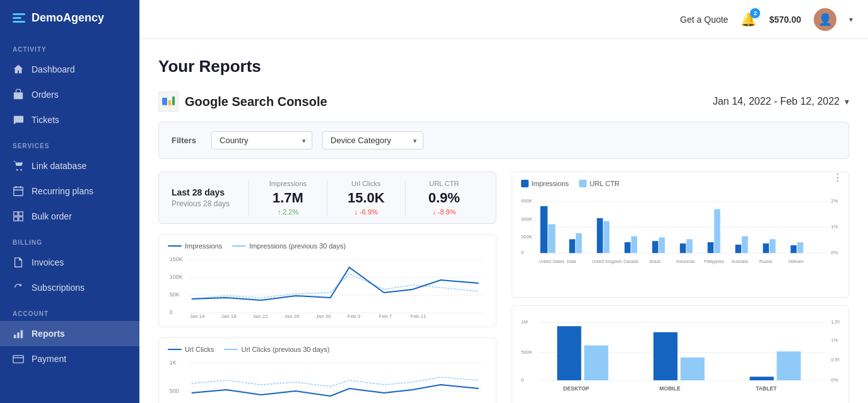 This screenshot has width=868, height=403. What do you see at coordinates (503, 140) in the screenshot?
I see `filters-bar: Filters Country Device Category` at bounding box center [503, 140].